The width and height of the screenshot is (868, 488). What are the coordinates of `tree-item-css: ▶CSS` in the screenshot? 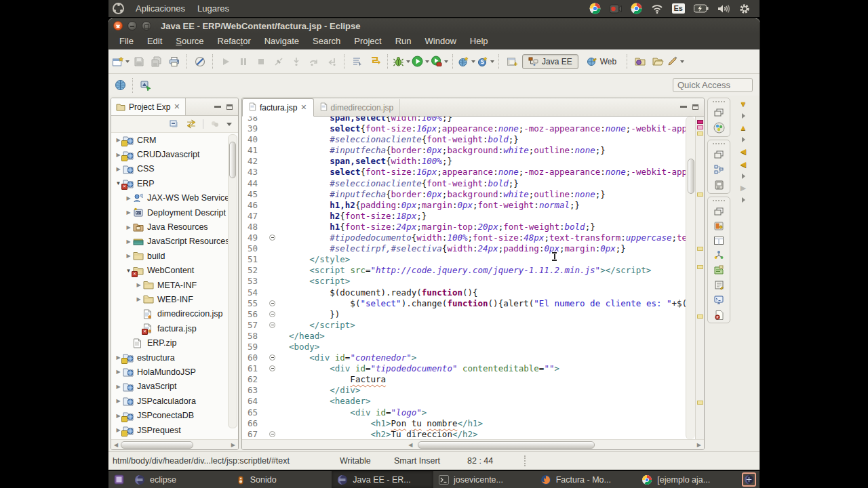 It's located at (175, 169).